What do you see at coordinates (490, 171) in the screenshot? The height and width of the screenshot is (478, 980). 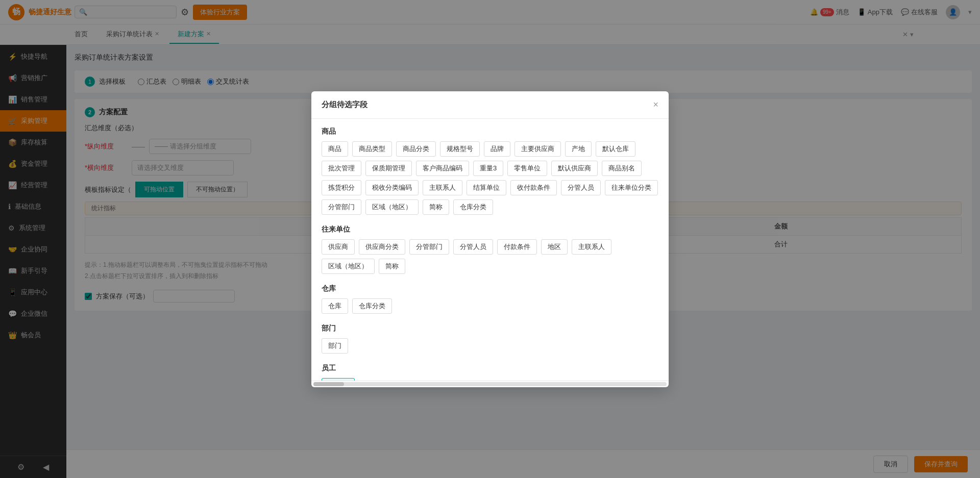 I see `field-section-0: 商品商品商品类型商品分类规格型号品牌主要供应商产地默认仓库批次管理保质期管理客户…` at bounding box center [490, 171].